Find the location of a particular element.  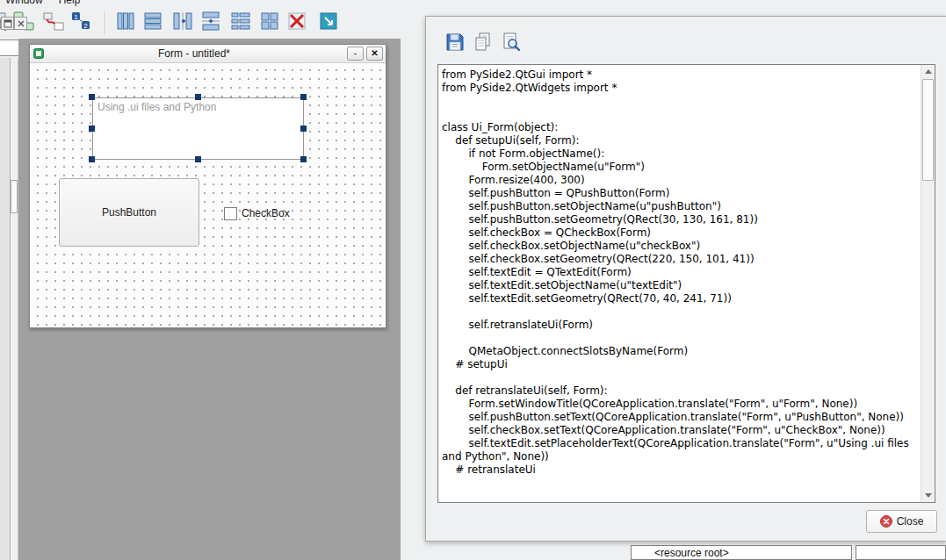

pushbutton-widget: PushButton is located at coordinates (129, 212).